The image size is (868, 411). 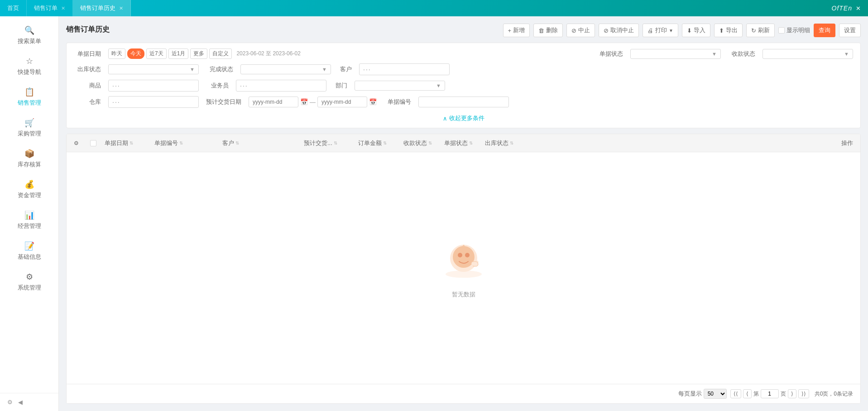 What do you see at coordinates (46, 8) in the screenshot?
I see `tab-sales-order-label: 销售订单` at bounding box center [46, 8].